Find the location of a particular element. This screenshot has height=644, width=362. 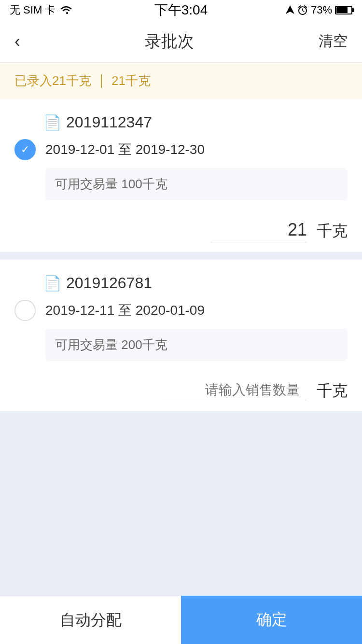

status-time: 下午3:04 is located at coordinates (181, 10).